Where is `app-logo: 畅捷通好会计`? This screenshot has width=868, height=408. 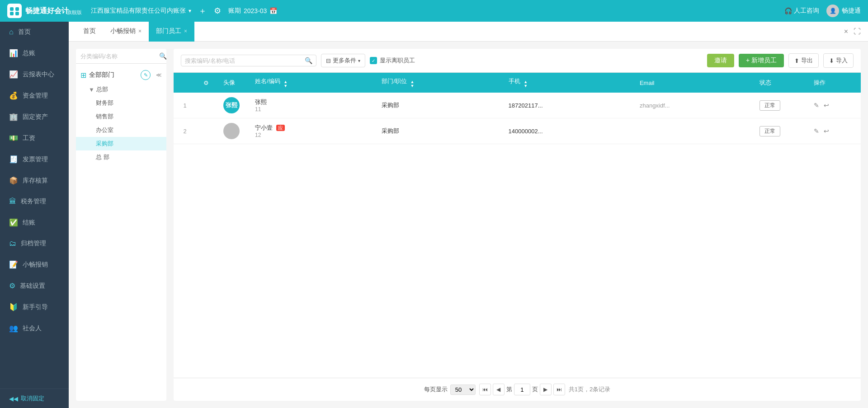 app-logo: 畅捷通好会计 is located at coordinates (39, 11).